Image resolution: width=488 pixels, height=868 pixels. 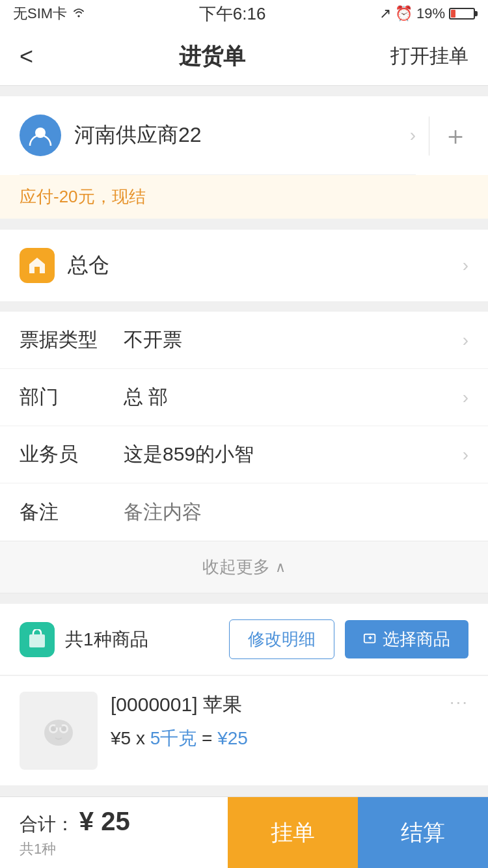 I want to click on collapse-arrow-icon: ∧, so click(x=280, y=567).